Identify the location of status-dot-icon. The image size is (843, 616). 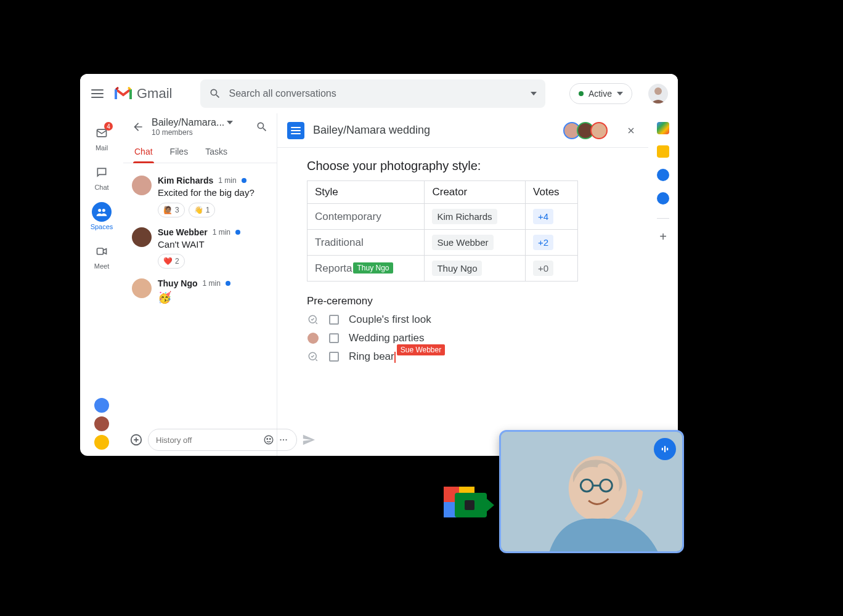
(581, 94).